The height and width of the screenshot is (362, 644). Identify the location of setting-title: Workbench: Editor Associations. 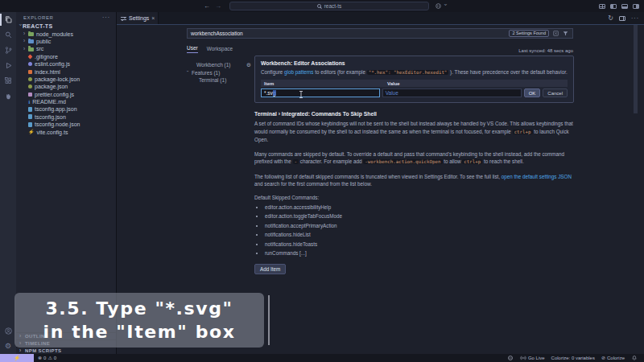
(414, 63).